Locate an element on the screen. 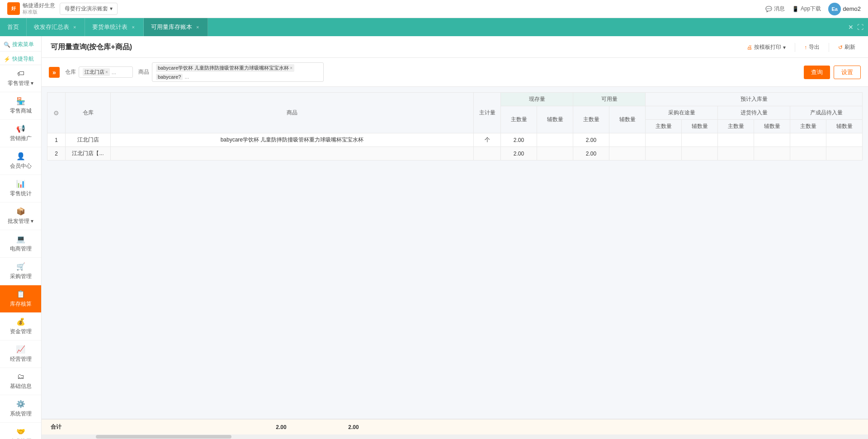  th-stock: 现存量 is located at coordinates (537, 99).